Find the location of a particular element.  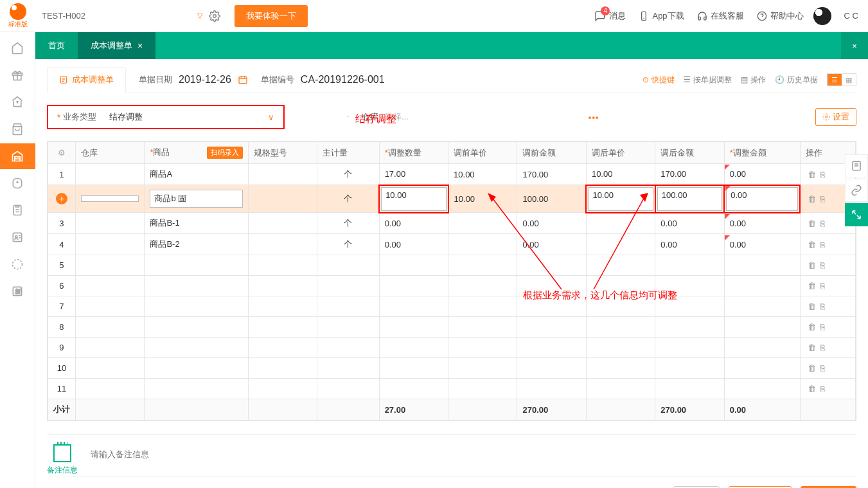

tab-cost-adjust: 成本调整单 × is located at coordinates (117, 46).